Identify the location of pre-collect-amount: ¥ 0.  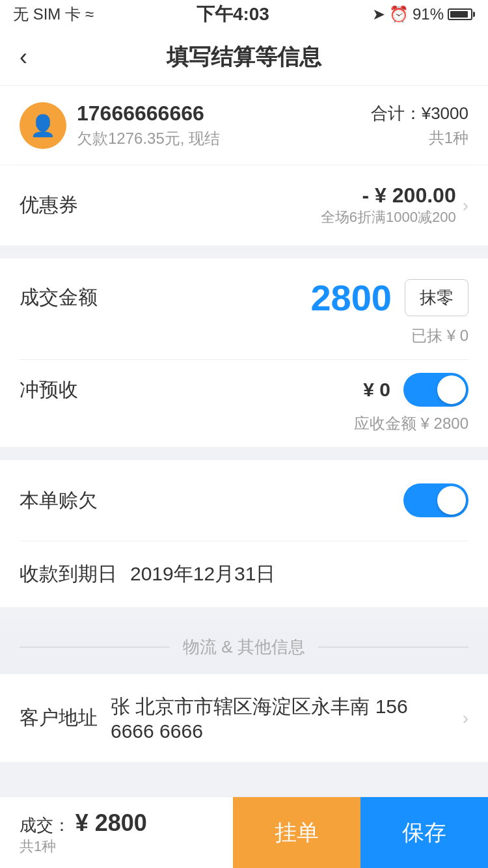
(377, 390).